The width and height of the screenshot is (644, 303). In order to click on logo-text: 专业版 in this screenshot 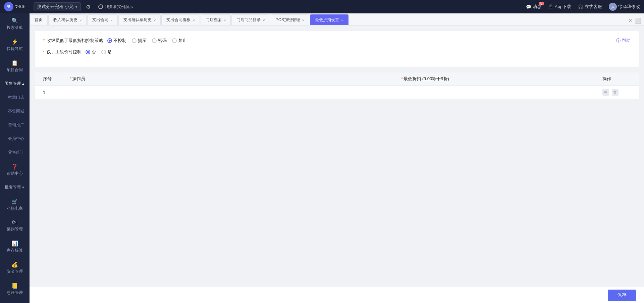, I will do `click(20, 7)`.